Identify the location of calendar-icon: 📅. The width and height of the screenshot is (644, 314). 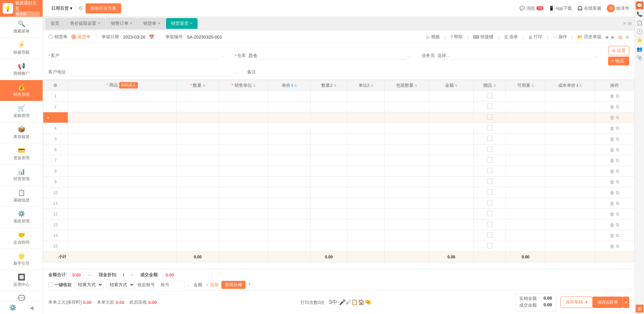
(152, 37).